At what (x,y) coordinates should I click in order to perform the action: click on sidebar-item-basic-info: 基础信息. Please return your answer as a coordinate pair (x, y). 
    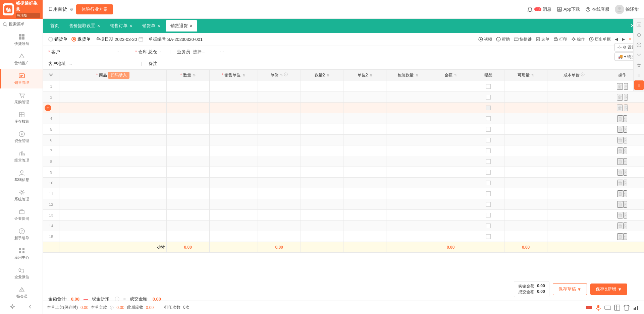
    Looking at the image, I should click on (21, 176).